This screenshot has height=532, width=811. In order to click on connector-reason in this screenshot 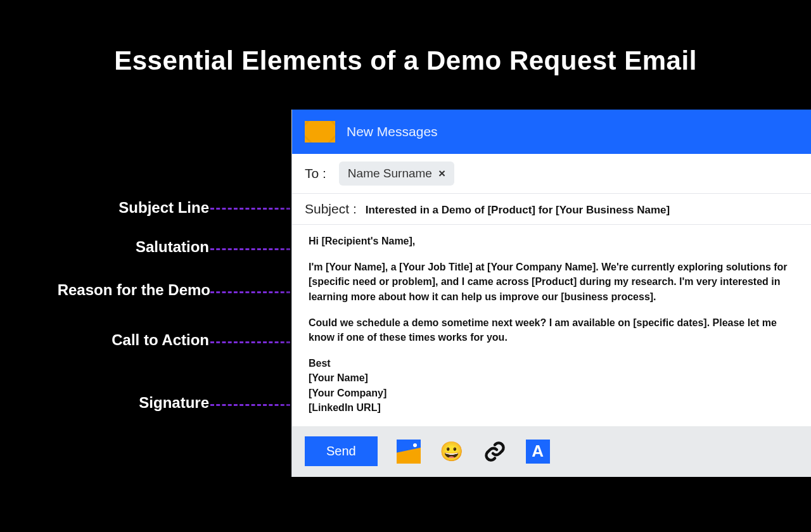, I will do `click(250, 293)`.